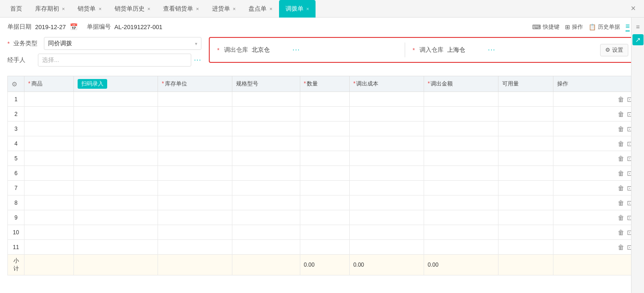  I want to click on tab-sales-order: 销货单 ×, so click(90, 9).